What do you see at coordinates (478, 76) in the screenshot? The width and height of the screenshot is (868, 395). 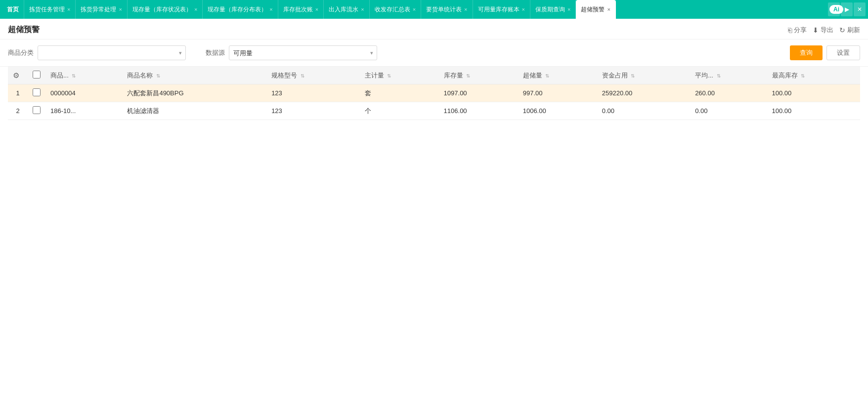 I see `col-stock: 库存量 ⇅` at bounding box center [478, 76].